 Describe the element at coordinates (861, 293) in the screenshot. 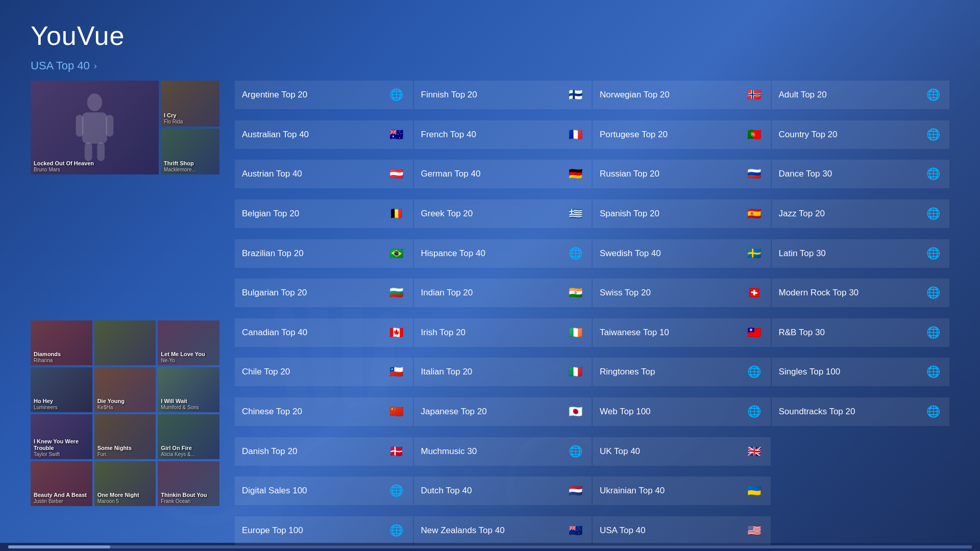

I see `chart-item: Modern Rock Top 30 🌐` at that location.